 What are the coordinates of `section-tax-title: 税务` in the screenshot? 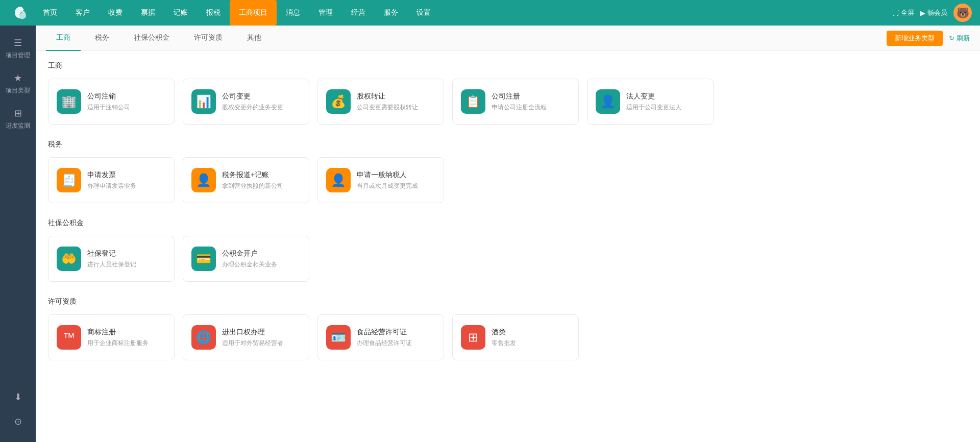 It's located at (508, 144).